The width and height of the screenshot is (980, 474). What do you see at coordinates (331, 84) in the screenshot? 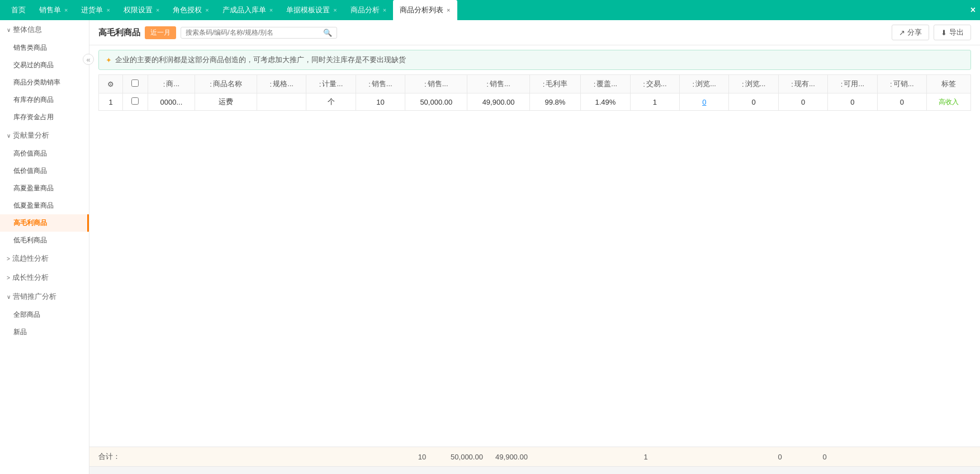
I see `col-header-unit: :计量...` at bounding box center [331, 84].